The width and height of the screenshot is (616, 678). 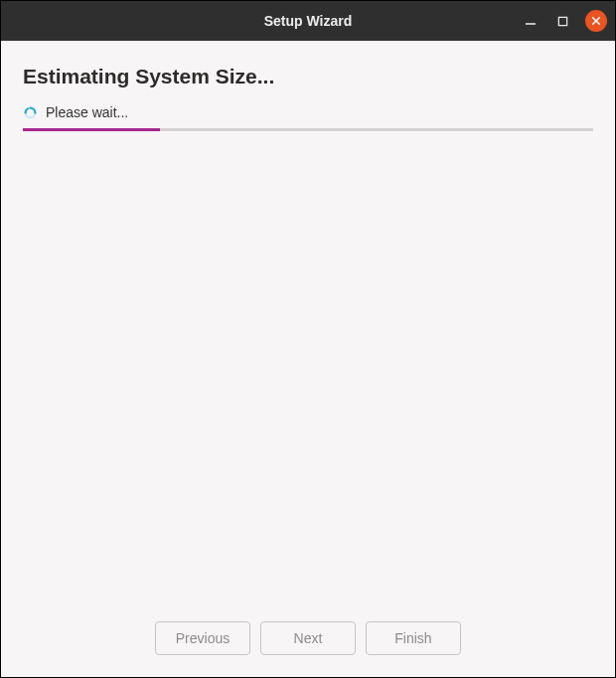 I want to click on minimize-button, so click(x=531, y=21).